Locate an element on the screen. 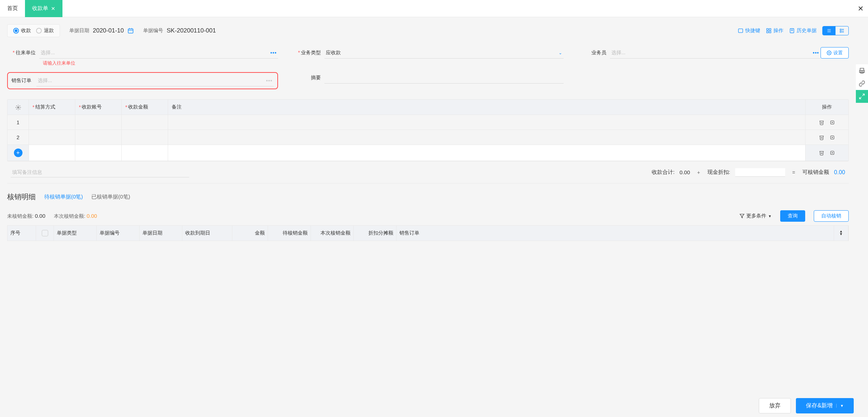 Image resolution: width=868 pixels, height=417 pixels. writeoff-title: 核销明细 is located at coordinates (21, 197).